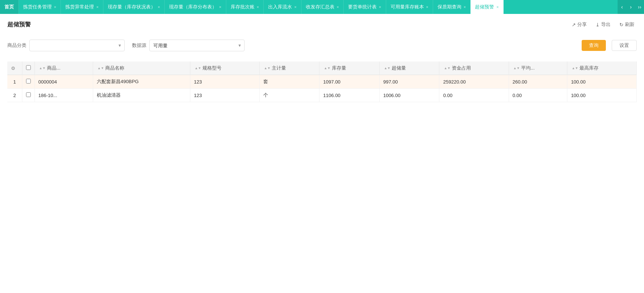 The height and width of the screenshot is (293, 644). Describe the element at coordinates (338, 7) in the screenshot. I see `close-tab-6: ×` at that location.